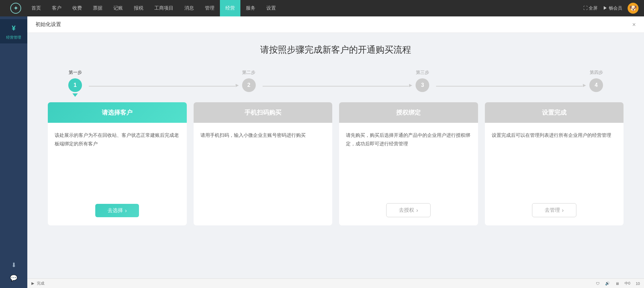  Describe the element at coordinates (117, 161) in the screenshot. I see `card-body-select-customer: 该处展示的客户为不在回收站、客户状态正常建账后完成老板端绑定的所有客户` at that location.